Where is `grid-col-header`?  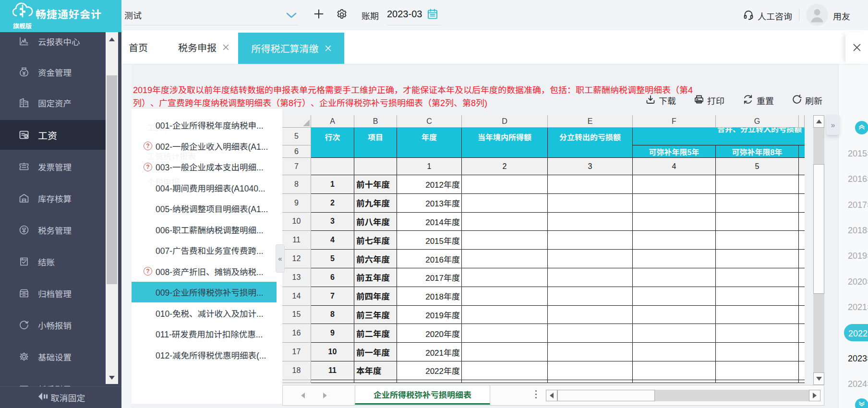 grid-col-header is located at coordinates (802, 121).